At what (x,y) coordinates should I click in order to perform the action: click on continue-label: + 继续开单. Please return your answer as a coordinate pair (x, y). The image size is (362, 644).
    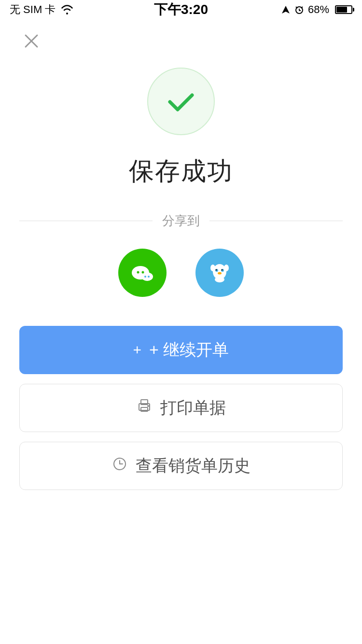
    Looking at the image, I should click on (189, 350).